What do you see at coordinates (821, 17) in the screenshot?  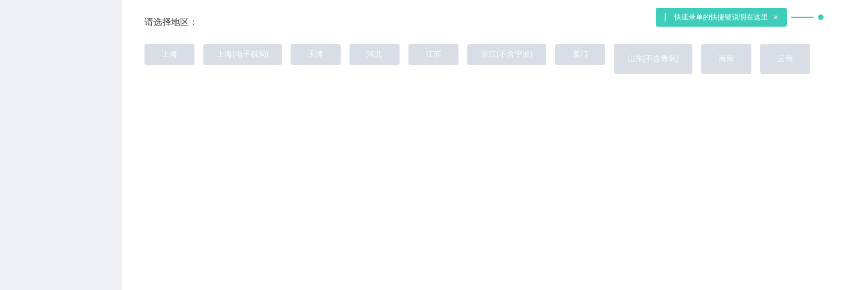 I see `tooltip-dot` at bounding box center [821, 17].